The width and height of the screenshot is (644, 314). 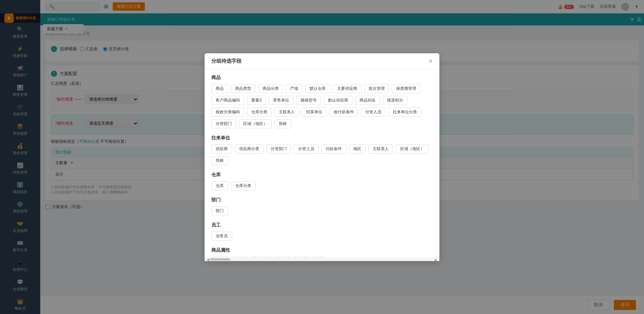 What do you see at coordinates (338, 101) in the screenshot?
I see `field-tag-0-12: 默认供应商` at bounding box center [338, 101].